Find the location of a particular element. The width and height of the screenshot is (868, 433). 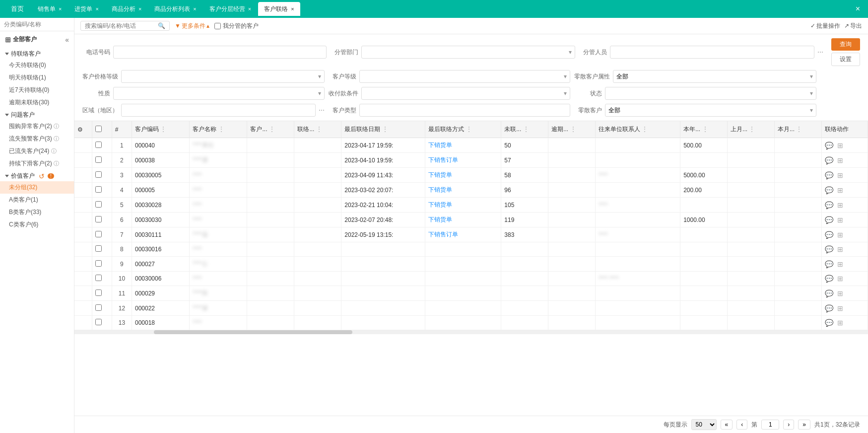

price-grade-select: ▾ is located at coordinates (223, 76).